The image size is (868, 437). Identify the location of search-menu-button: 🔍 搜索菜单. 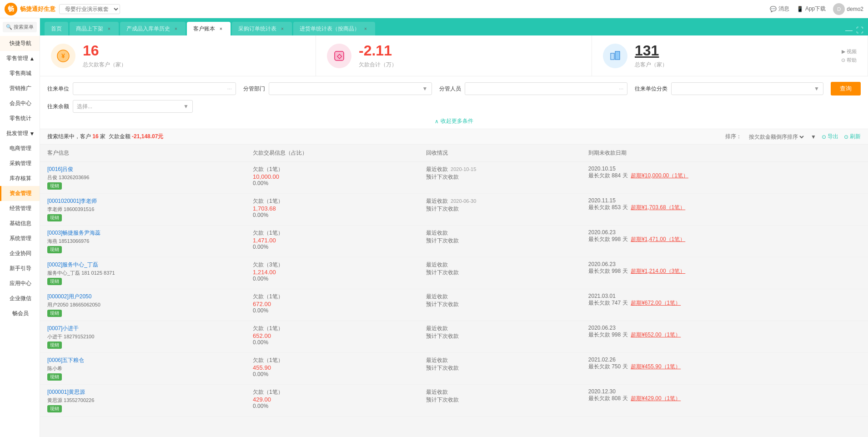
(20, 27).